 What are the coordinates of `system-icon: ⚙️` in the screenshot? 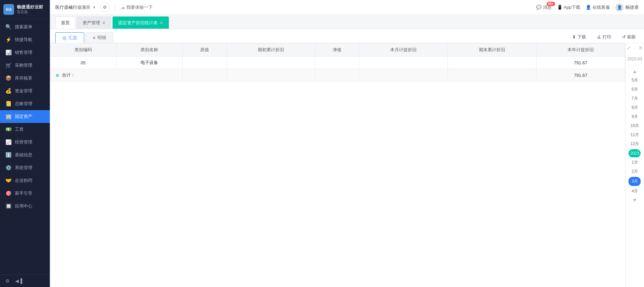 It's located at (8, 168).